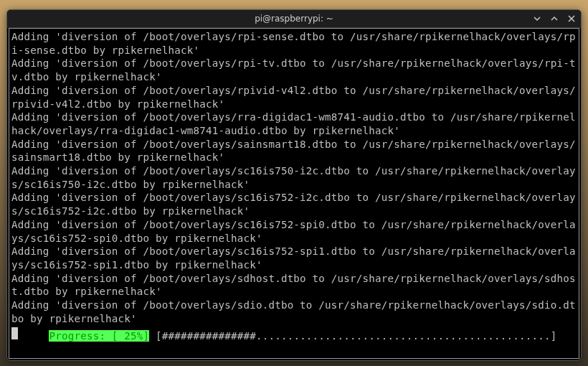  Describe the element at coordinates (572, 19) in the screenshot. I see `close-button` at that location.